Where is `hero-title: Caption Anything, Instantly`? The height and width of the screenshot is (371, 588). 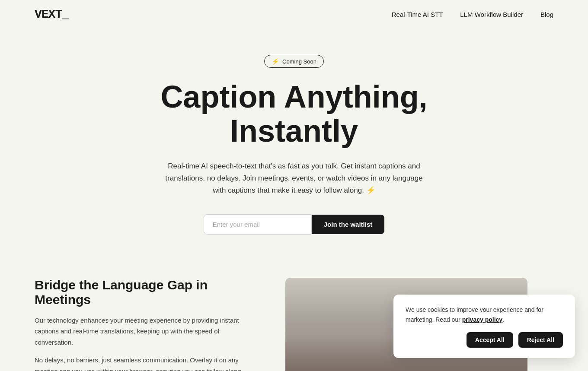 hero-title: Caption Anything, Instantly is located at coordinates (294, 114).